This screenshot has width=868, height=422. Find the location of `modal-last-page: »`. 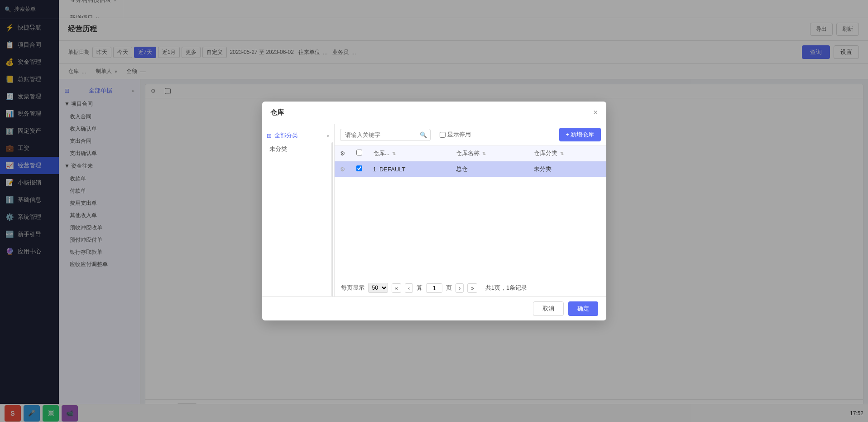

modal-last-page: » is located at coordinates (472, 288).